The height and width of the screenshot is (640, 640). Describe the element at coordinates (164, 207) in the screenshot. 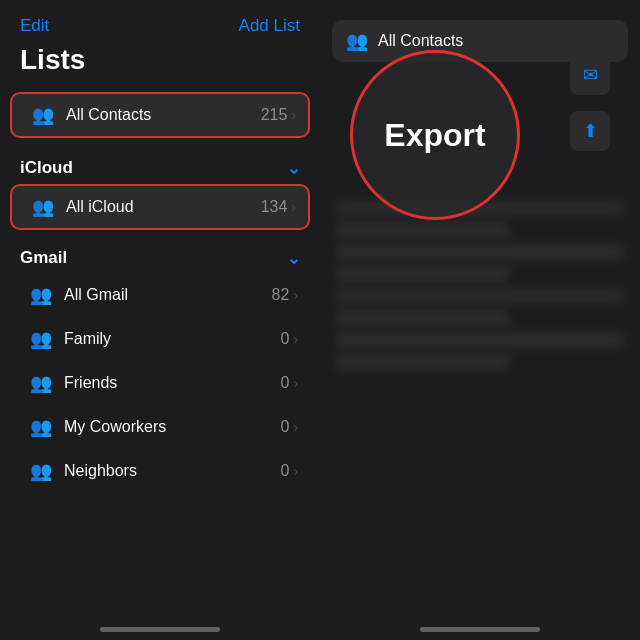

I see `all-icloud-label: All iCloud` at that location.